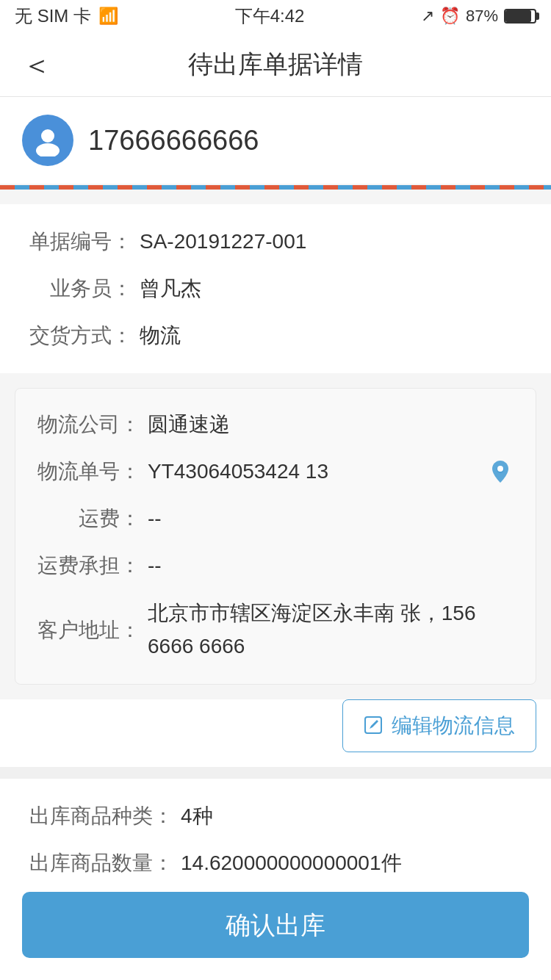  Describe the element at coordinates (331, 566) in the screenshot. I see `freight-bearer-value: --` at that location.